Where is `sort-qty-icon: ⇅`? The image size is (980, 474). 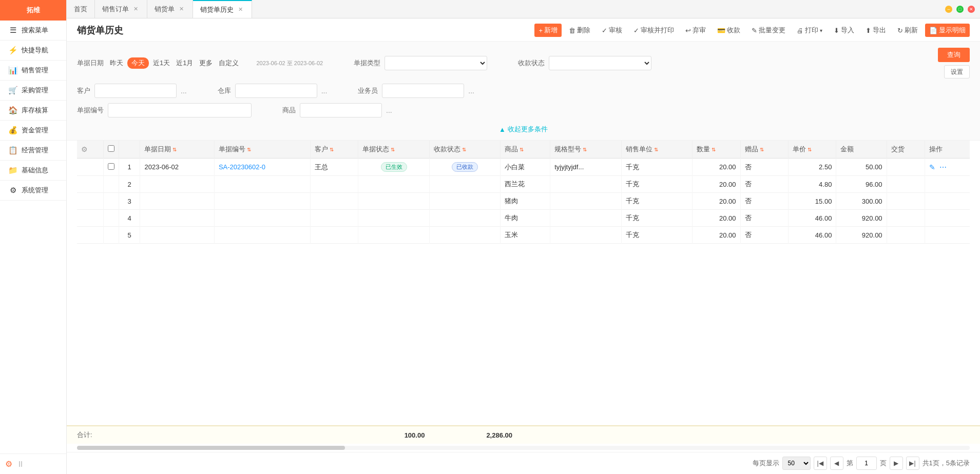
sort-qty-icon: ⇅ is located at coordinates (714, 150).